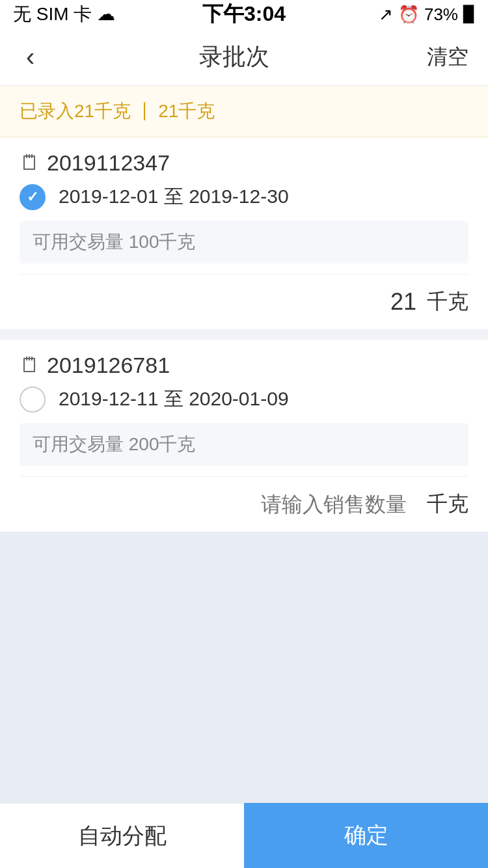 The width and height of the screenshot is (488, 868). Describe the element at coordinates (244, 835) in the screenshot. I see `bottom-buttons: 自动分配 确定` at that location.